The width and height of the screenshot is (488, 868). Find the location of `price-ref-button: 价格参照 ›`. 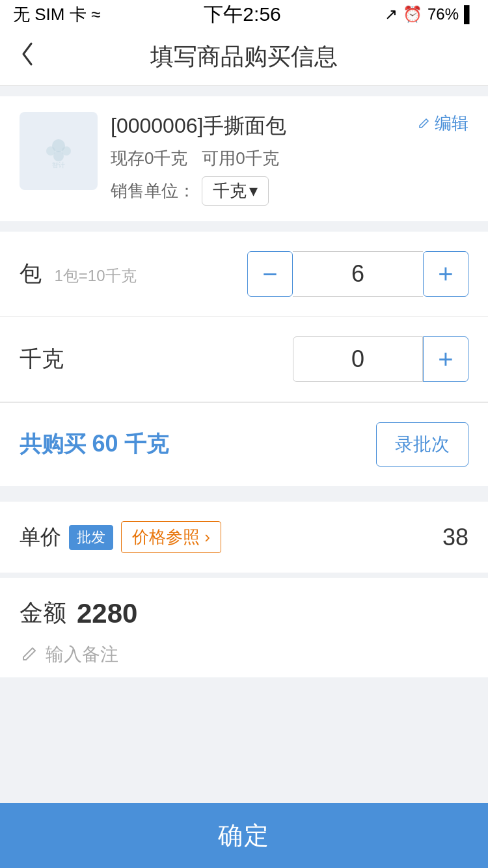

price-ref-button: 价格参照 › is located at coordinates (171, 537).